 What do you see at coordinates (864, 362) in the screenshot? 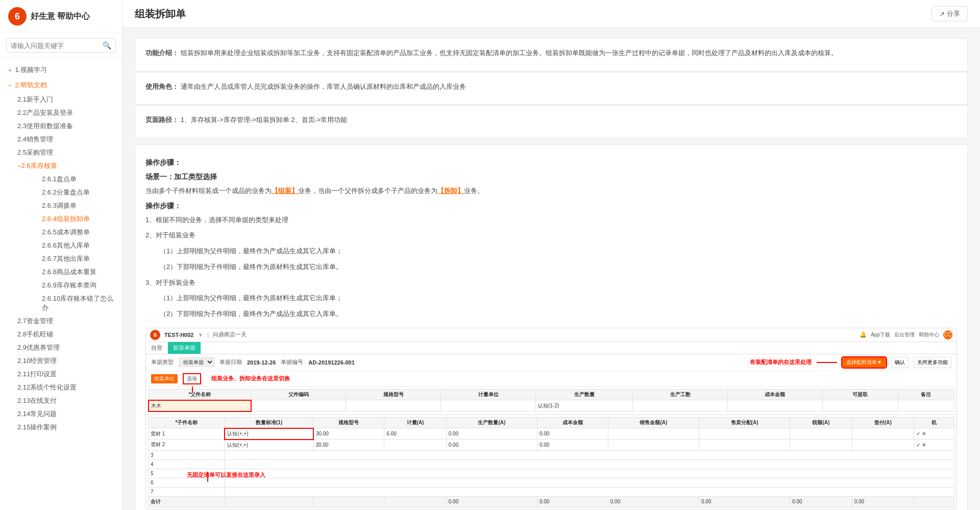
I see `ss-btn-bom: 选择配料清单▼` at bounding box center [864, 362].